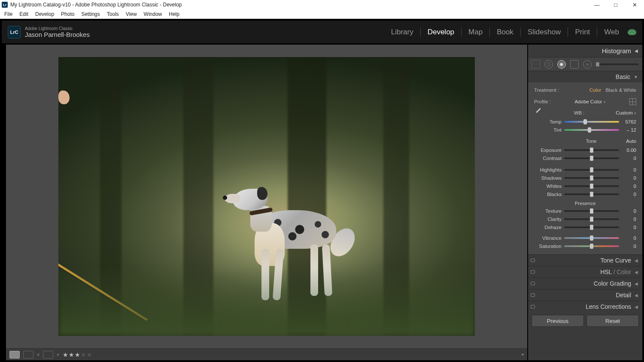 This screenshot has height=362, width=644. What do you see at coordinates (48, 355) in the screenshot?
I see `reference-view-button` at bounding box center [48, 355].